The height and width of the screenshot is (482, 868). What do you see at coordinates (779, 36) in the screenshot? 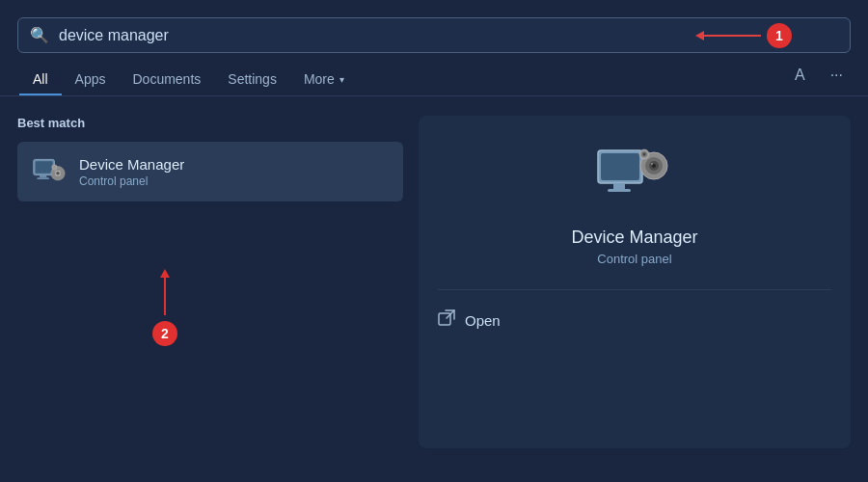
I see `annotation-1-circle: 1` at bounding box center [779, 36].